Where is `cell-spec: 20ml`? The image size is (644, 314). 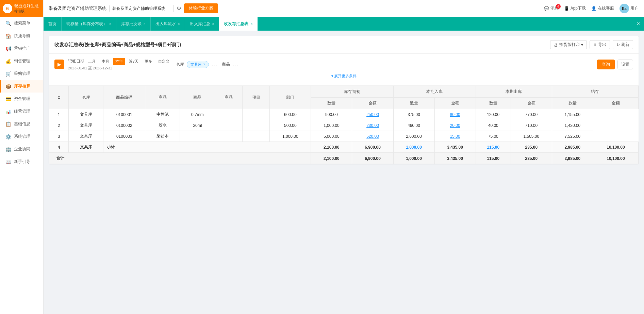 cell-spec: 20ml is located at coordinates (197, 126).